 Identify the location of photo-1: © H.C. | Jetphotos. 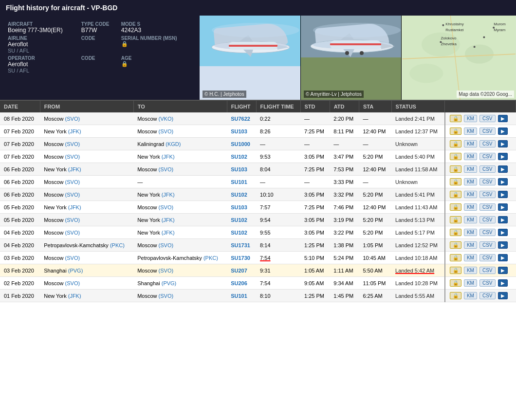
(250, 57).